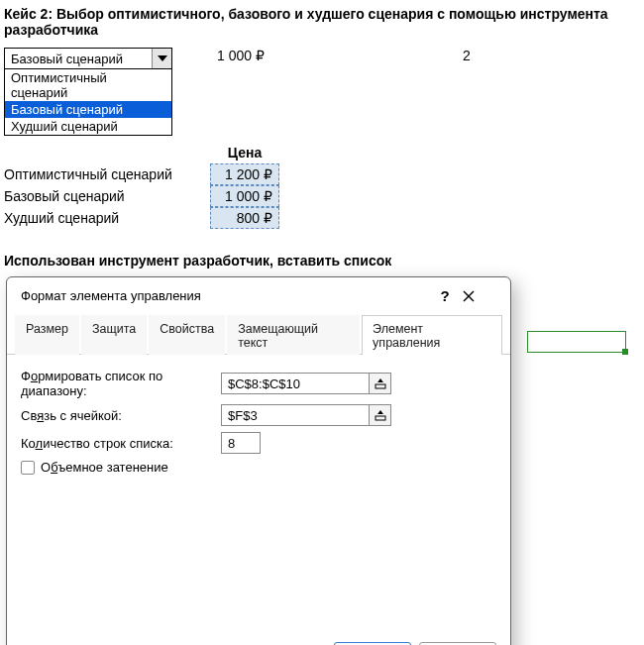 The width and height of the screenshot is (644, 645). I want to click on link-ref-button, so click(380, 415).